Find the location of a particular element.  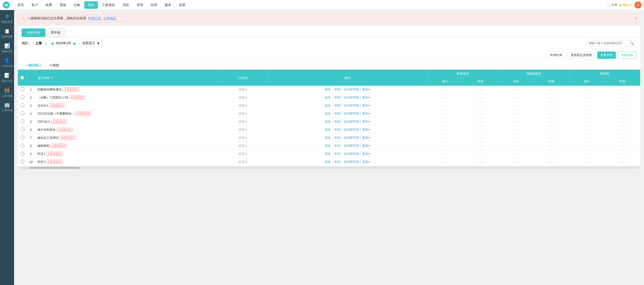

nav-commerce: 工商项目 is located at coordinates (108, 5).